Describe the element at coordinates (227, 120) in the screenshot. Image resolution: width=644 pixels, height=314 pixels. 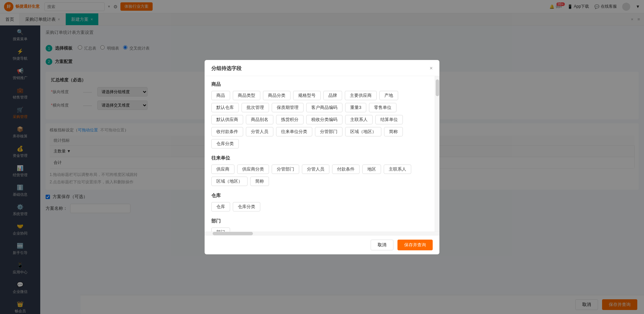
I see `field-tag-0-13: 默认供应商` at that location.